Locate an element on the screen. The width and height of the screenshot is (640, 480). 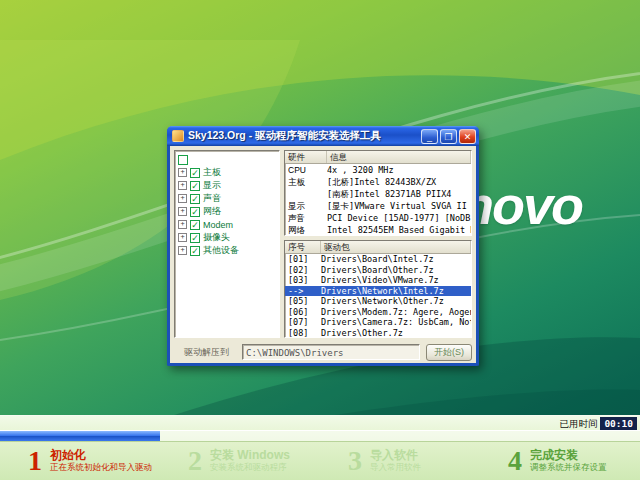
driver-number: [08] is located at coordinates (303, 334).